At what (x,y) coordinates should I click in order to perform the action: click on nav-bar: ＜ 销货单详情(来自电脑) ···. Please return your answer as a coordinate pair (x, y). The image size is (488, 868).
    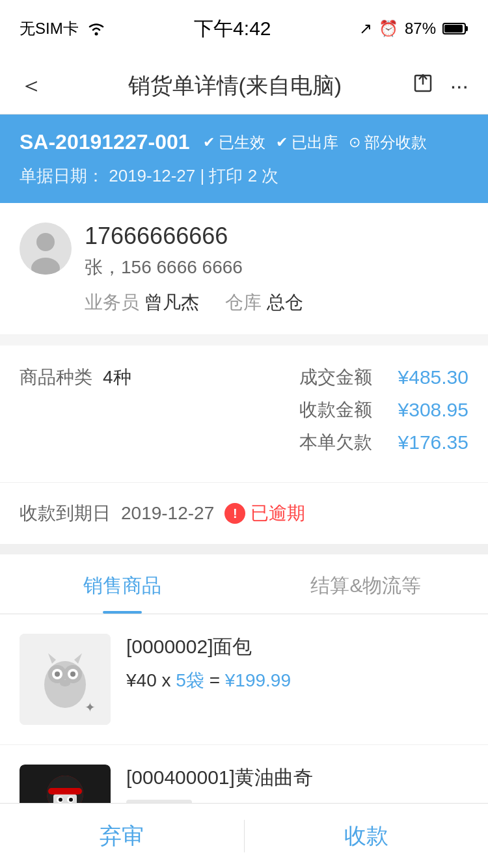
    Looking at the image, I should click on (244, 86).